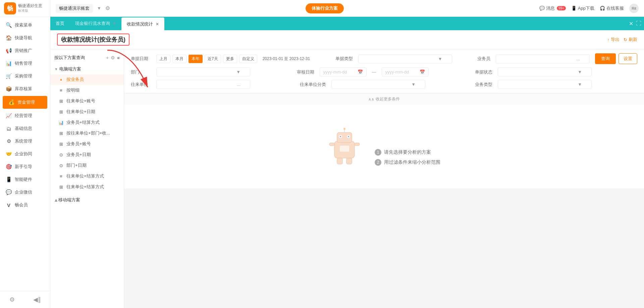 Image resolution: width=644 pixels, height=308 pixels. I want to click on left-panel: 按以下方案查询 + ⚙ « ▼ 电脑端方案 ● 按业务员 ≡, so click(87, 178).